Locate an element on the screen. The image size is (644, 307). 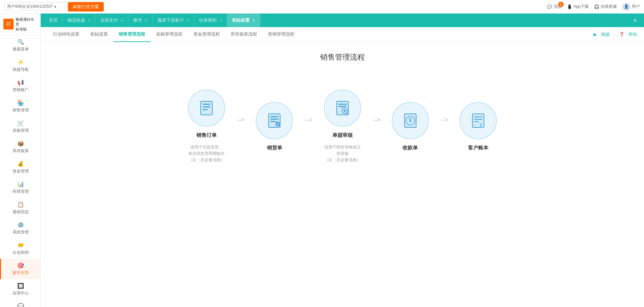
flow-step-account_book: ¥ 客户账本 is located at coordinates (478, 127).